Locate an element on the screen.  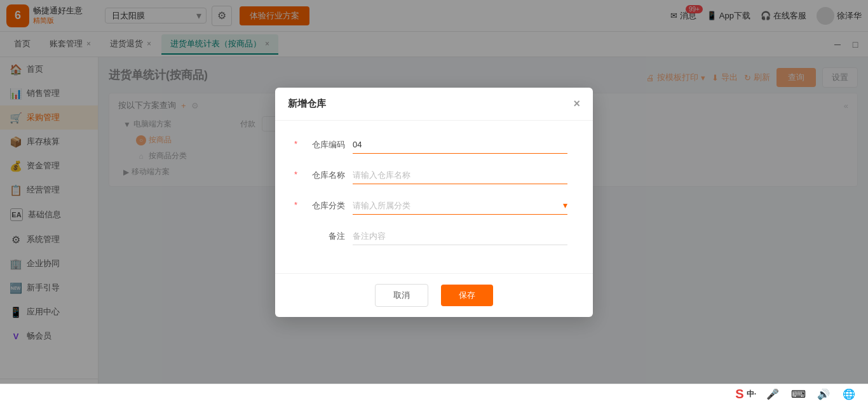
note-label: 备注 is located at coordinates (323, 236).